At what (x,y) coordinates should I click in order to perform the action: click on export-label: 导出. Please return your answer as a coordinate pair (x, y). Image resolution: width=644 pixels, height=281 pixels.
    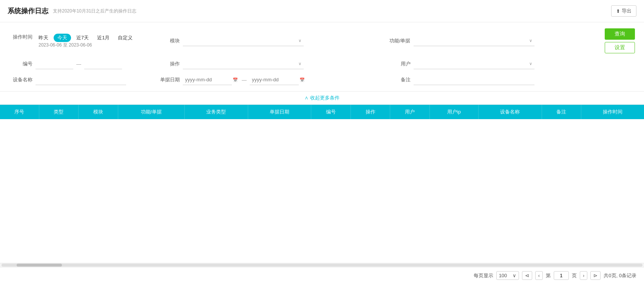
    Looking at the image, I should click on (627, 11).